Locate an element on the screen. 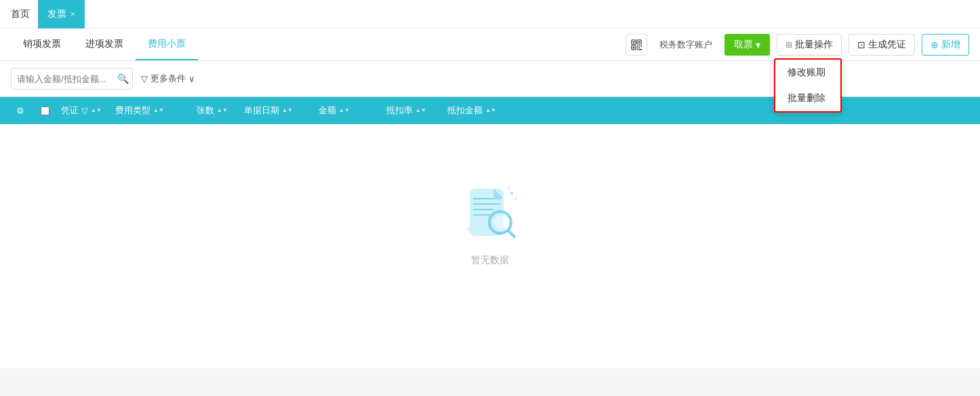  th-amount: 金额 ▲▼ is located at coordinates (347, 111).